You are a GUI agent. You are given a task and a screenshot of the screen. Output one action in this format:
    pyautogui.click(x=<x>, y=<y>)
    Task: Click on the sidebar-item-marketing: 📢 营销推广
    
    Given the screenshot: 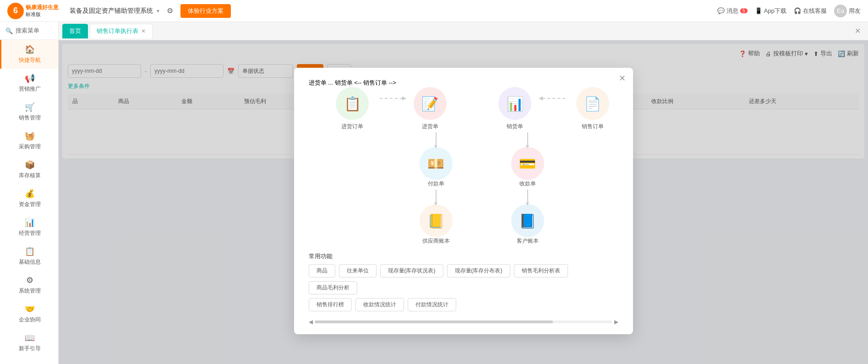 What is the action you would take?
    pyautogui.click(x=29, y=83)
    